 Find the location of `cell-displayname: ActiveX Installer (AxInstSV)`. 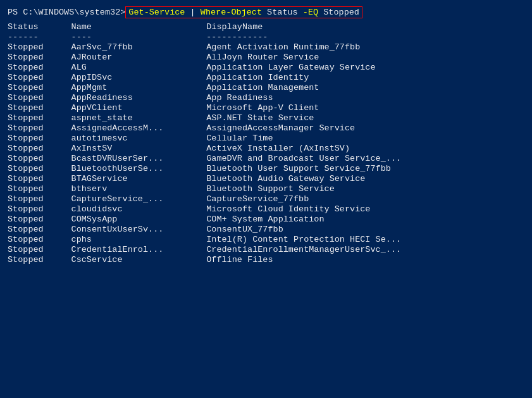

cell-displayname: ActiveX Installer (AxInstSV) is located at coordinates (366, 149).